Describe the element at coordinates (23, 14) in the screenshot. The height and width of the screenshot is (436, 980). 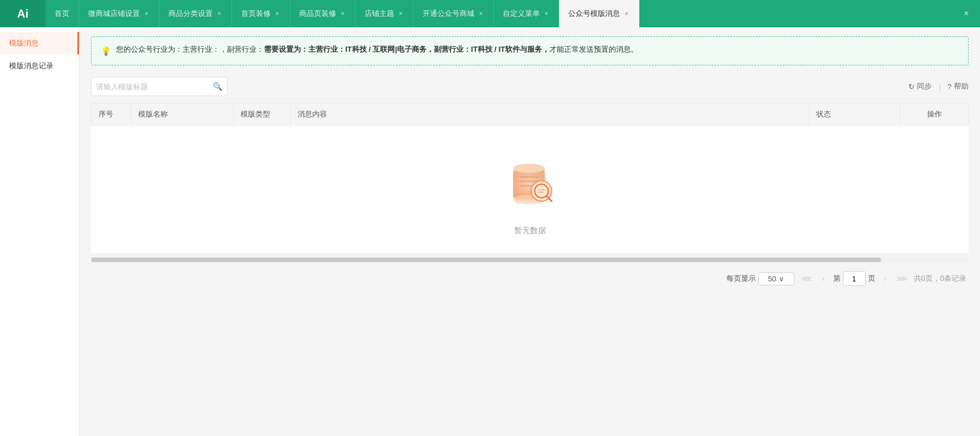
I see `app-logo: Ai` at that location.